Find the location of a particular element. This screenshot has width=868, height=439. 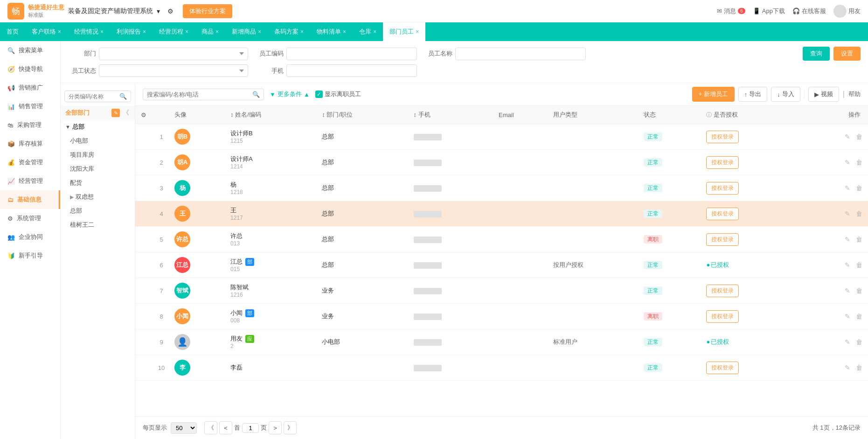

app-download-btn: 📱 App下载 is located at coordinates (769, 11).